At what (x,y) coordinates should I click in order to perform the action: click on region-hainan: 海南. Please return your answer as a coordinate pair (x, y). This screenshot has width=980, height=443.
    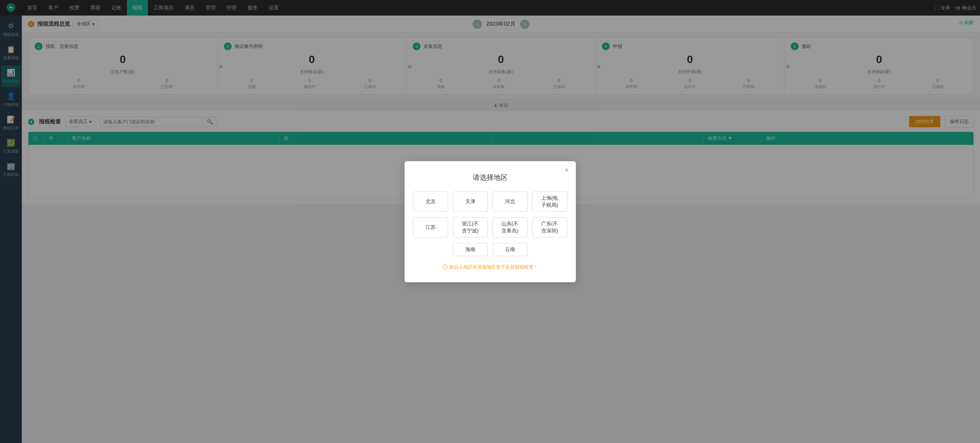
    Looking at the image, I should click on (470, 250).